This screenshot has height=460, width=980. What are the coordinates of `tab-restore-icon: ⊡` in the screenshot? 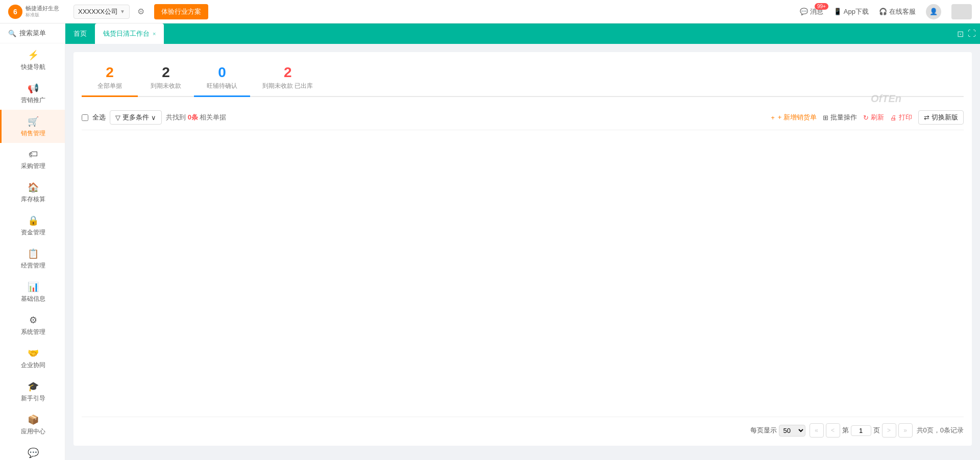 It's located at (961, 34).